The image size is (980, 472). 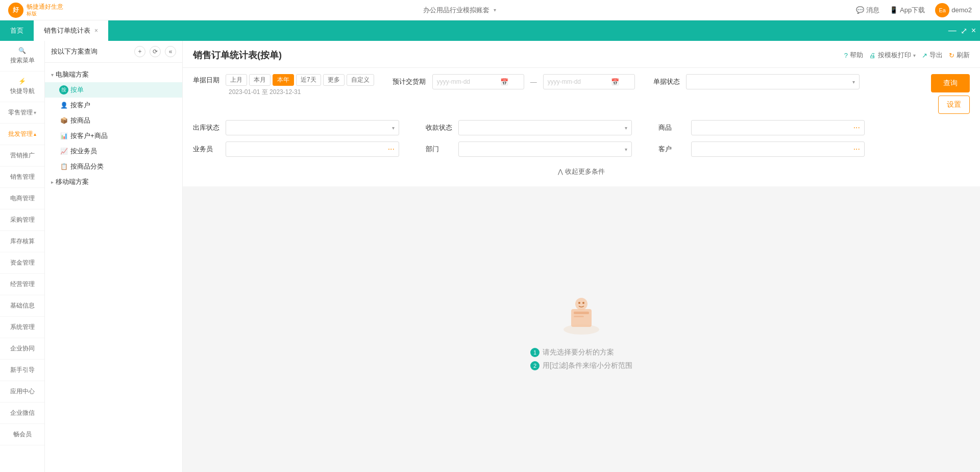 I want to click on window-minimize-btn: —, so click(x=952, y=31).